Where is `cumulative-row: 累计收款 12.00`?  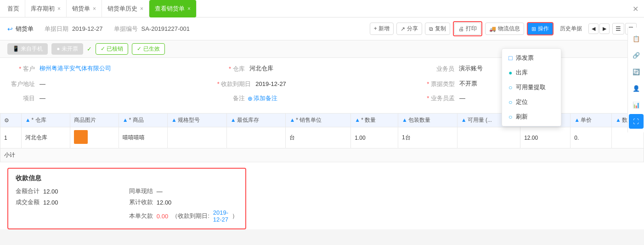
cumulative-row: 累计收款 12.00 is located at coordinates (184, 202).